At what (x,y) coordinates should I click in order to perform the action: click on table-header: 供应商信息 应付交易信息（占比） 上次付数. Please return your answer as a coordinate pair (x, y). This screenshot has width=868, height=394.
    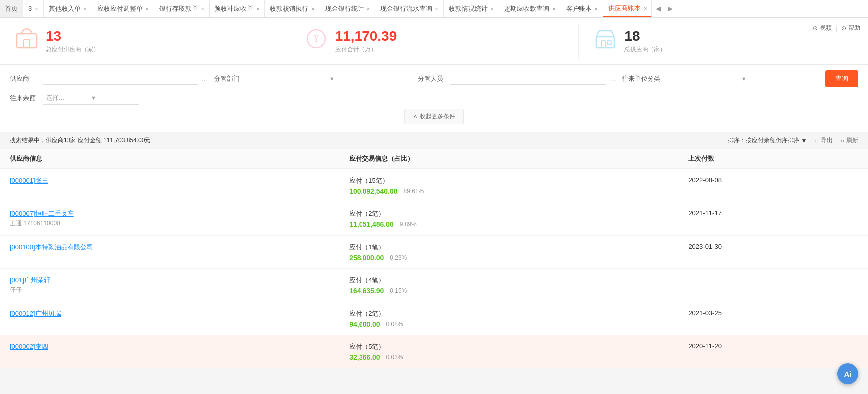
    Looking at the image, I should click on (434, 159).